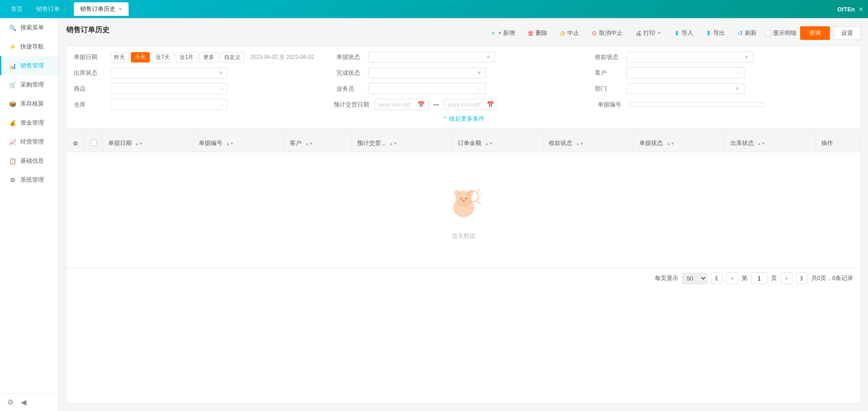 The height and width of the screenshot is (411, 868). I want to click on sidebar-item-system-mgmt: ⚙ 系统管理, so click(29, 180).